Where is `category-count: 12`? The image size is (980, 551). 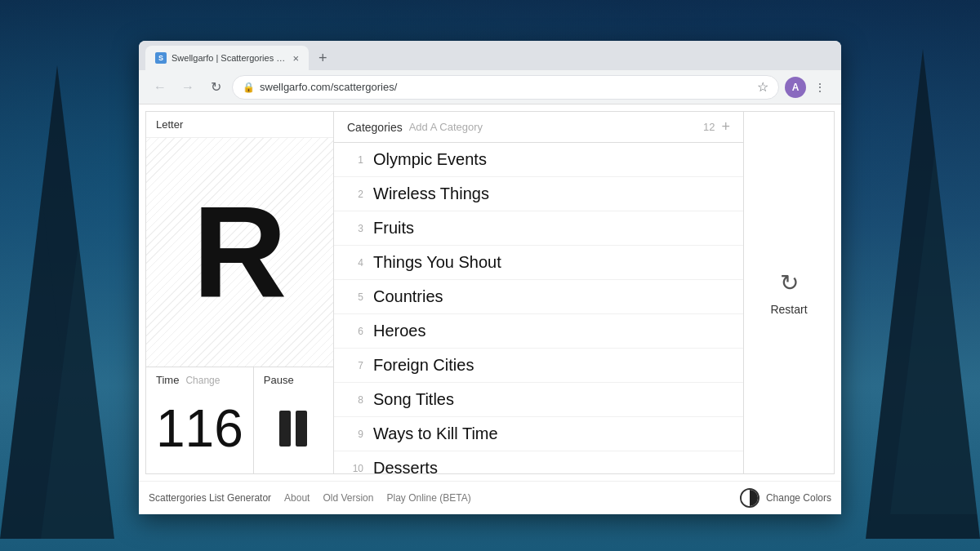
category-count: 12 is located at coordinates (709, 127).